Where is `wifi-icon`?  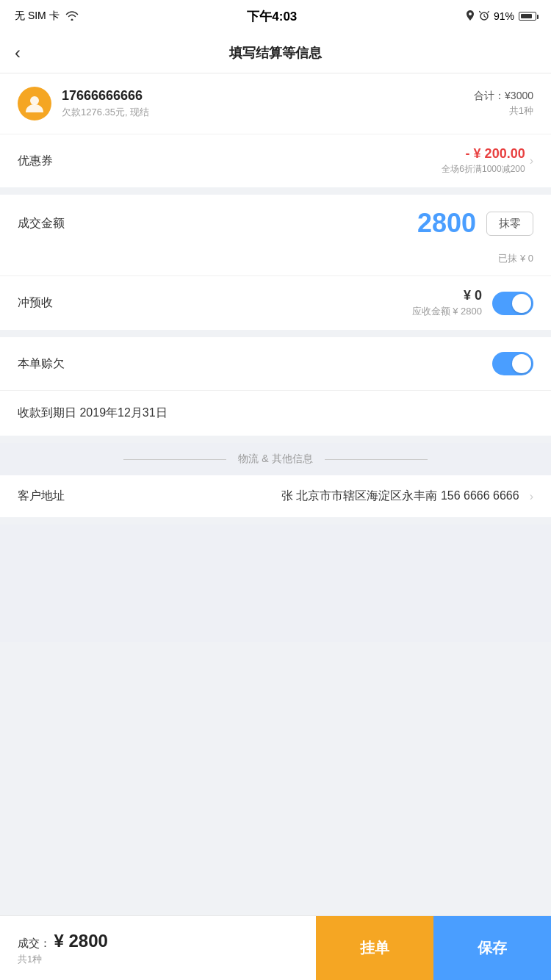 wifi-icon is located at coordinates (72, 16).